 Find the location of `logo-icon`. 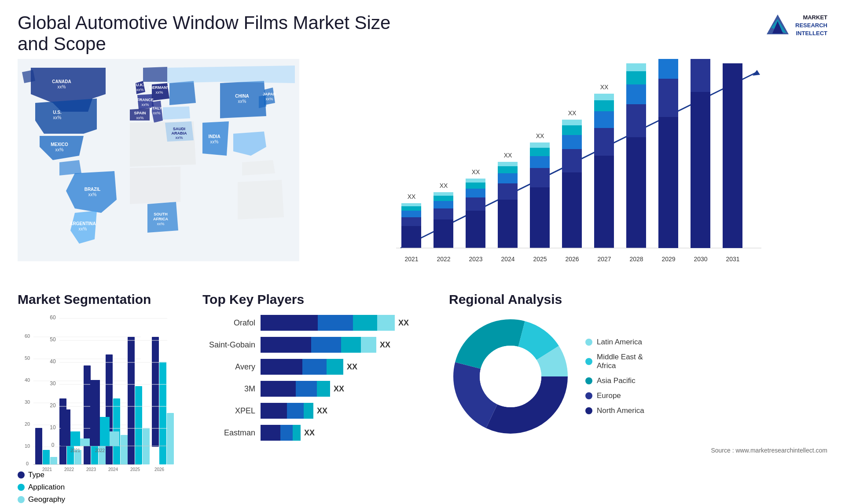

logo-icon is located at coordinates (778, 26).